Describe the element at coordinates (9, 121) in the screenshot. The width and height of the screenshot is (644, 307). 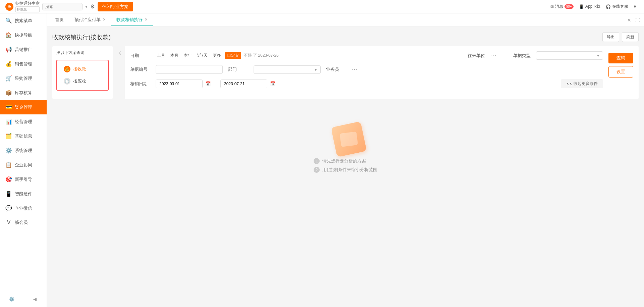
I see `management-icon: 📊` at that location.